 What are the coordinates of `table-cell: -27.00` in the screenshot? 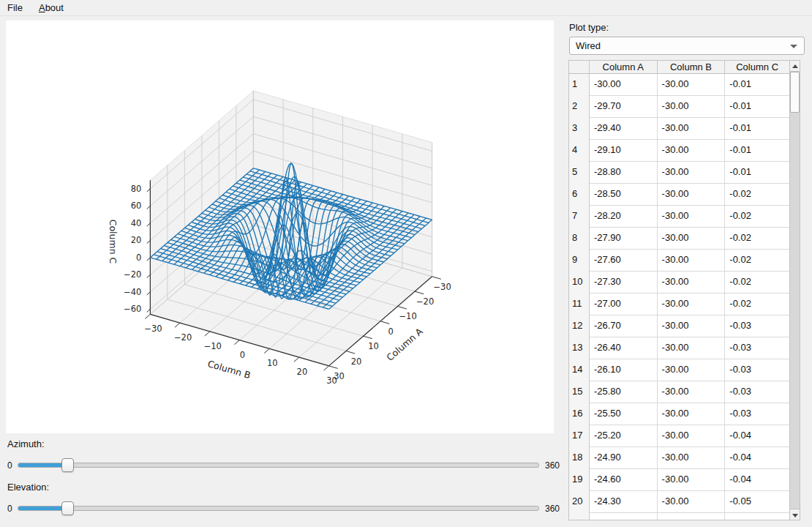 It's located at (623, 304).